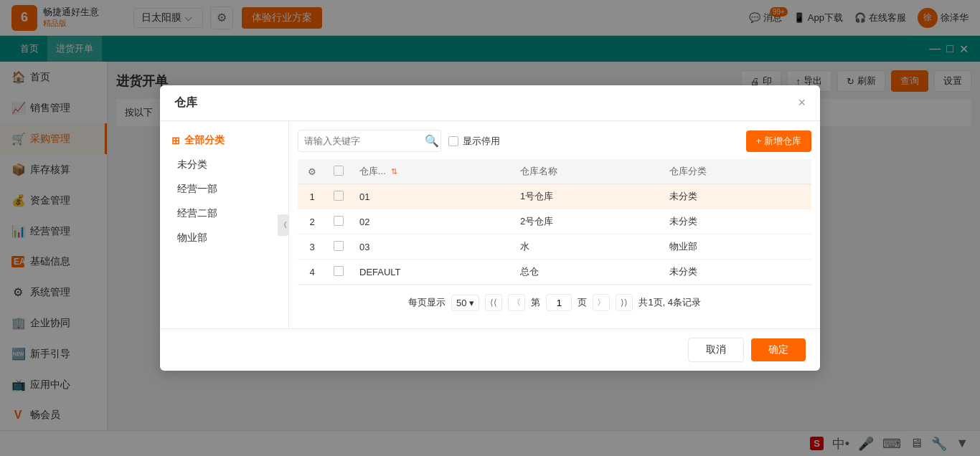 Image resolution: width=980 pixels, height=456 pixels. Describe the element at coordinates (539, 171) in the screenshot. I see `col-name-label: 仓库名称` at that location.